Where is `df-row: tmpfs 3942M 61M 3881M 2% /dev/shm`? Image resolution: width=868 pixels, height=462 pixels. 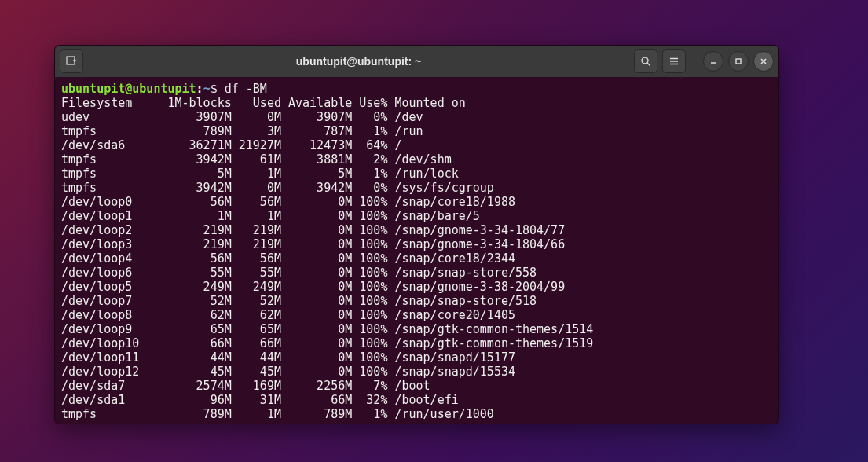 df-row: tmpfs 3942M 61M 3881M 2% /dev/shm is located at coordinates (256, 160).